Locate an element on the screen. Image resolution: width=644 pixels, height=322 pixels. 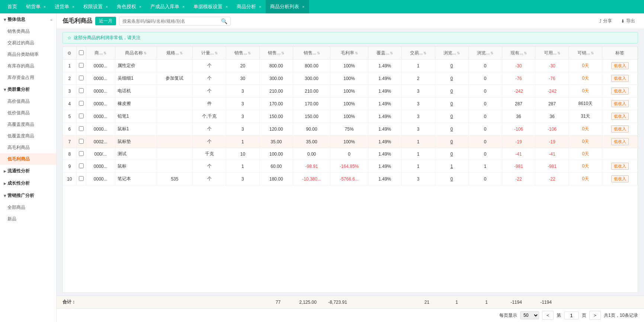
prev-page-button: ＜ is located at coordinates (548, 315).